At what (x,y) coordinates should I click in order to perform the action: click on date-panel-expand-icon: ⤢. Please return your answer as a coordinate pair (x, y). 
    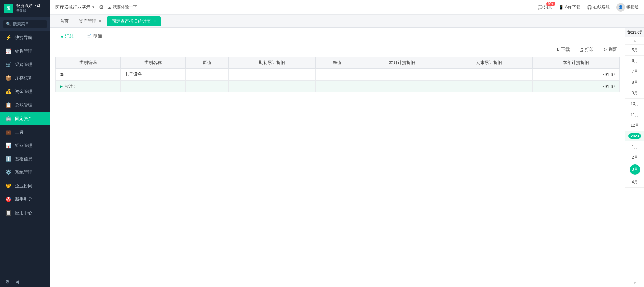
    Looking at the image, I should click on (628, 31).